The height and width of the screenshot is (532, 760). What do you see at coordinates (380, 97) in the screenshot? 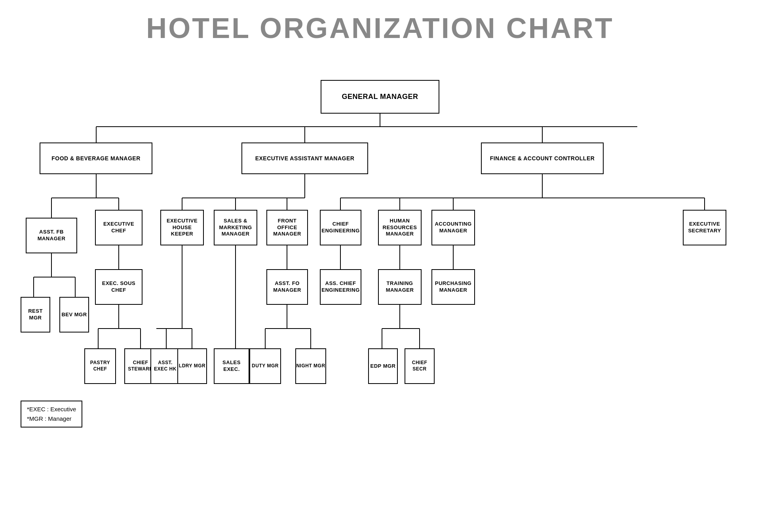
I see `node-general-manager: GENERAL MANAGER` at bounding box center [380, 97].